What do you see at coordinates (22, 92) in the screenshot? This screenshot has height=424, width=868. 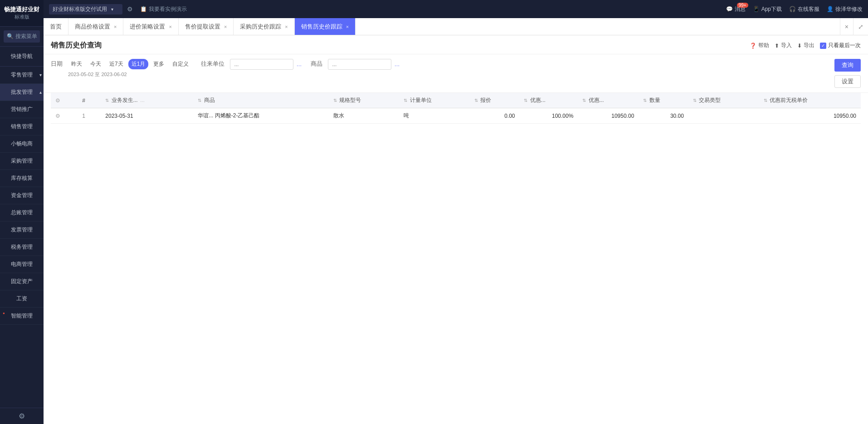 I see `sidebar-item-wholesale: 批发管理 ▴` at bounding box center [22, 92].